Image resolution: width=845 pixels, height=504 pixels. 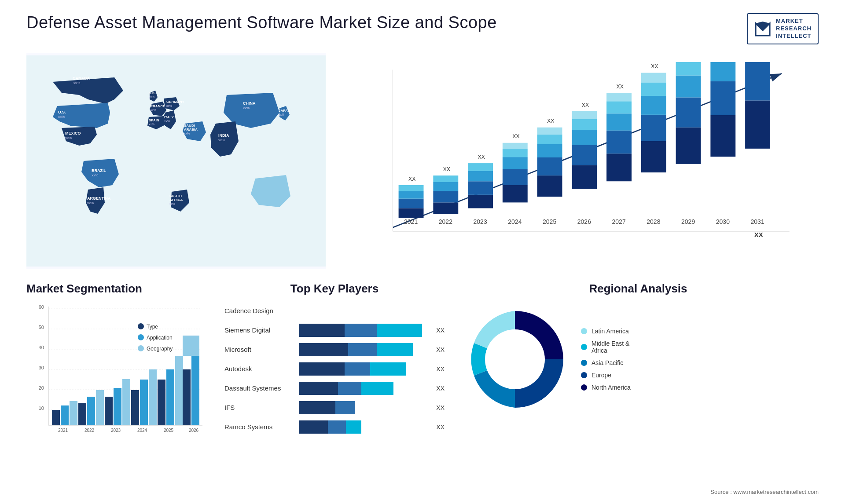 What do you see at coordinates (62, 112) in the screenshot?
I see `svg-text: U.S.` at bounding box center [62, 112].